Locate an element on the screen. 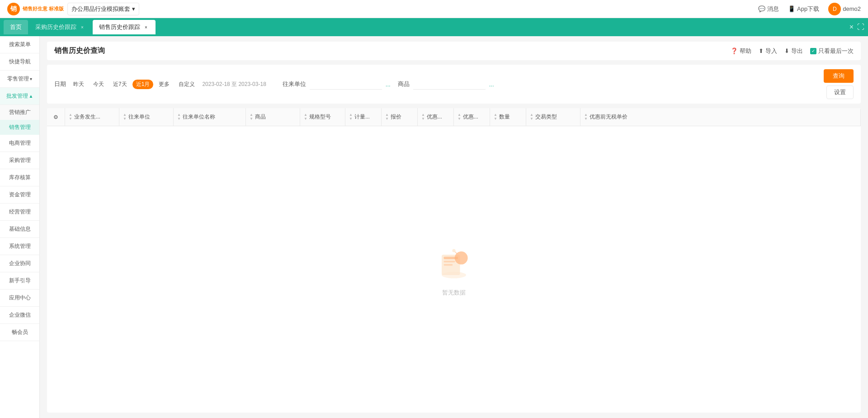 The image size is (868, 418). help-action: ❓ 帮助 is located at coordinates (741, 51).